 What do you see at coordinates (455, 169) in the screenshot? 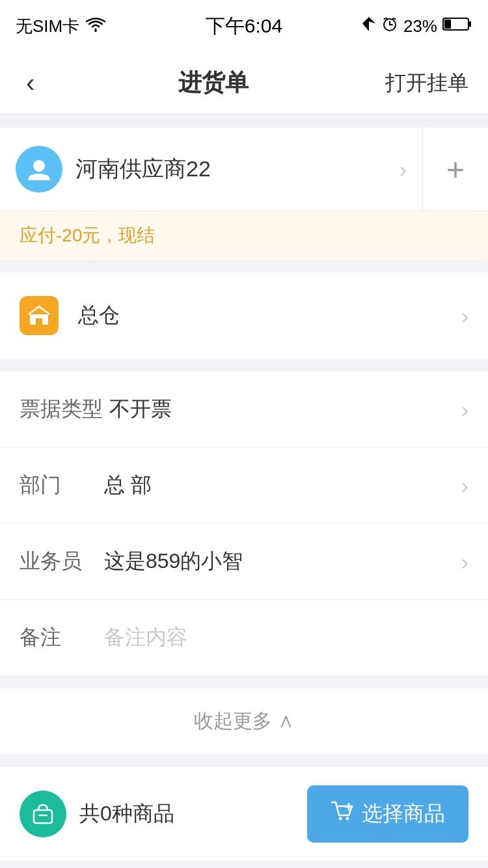
I see `add-supplier-button: +` at bounding box center [455, 169].